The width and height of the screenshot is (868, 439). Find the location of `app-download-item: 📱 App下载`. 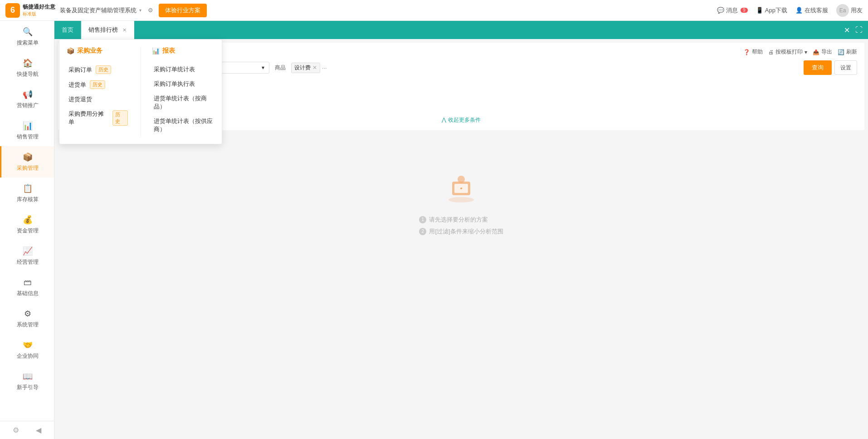

app-download-item: 📱 App下载 is located at coordinates (772, 10).